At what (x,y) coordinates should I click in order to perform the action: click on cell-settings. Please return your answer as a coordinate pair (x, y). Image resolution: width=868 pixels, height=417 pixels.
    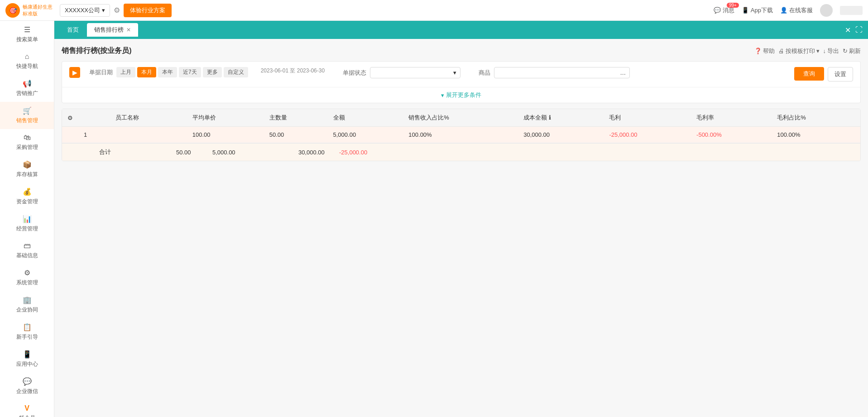
    Looking at the image, I should click on (70, 135).